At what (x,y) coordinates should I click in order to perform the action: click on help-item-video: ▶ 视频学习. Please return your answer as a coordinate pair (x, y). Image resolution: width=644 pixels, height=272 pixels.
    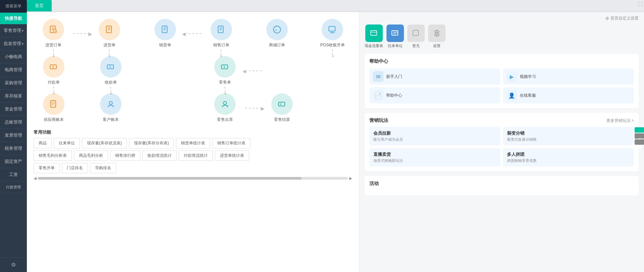
    Looking at the image, I should click on (568, 77).